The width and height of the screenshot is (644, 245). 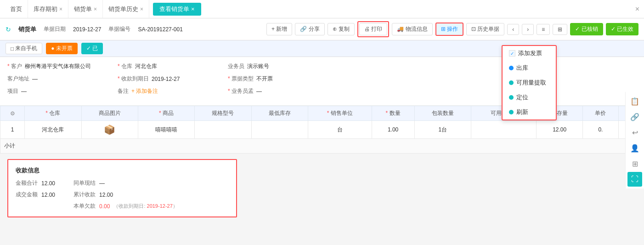 What do you see at coordinates (168, 79) in the screenshot?
I see `due-date-field: 收款到期日 2019-12-27` at bounding box center [168, 79].